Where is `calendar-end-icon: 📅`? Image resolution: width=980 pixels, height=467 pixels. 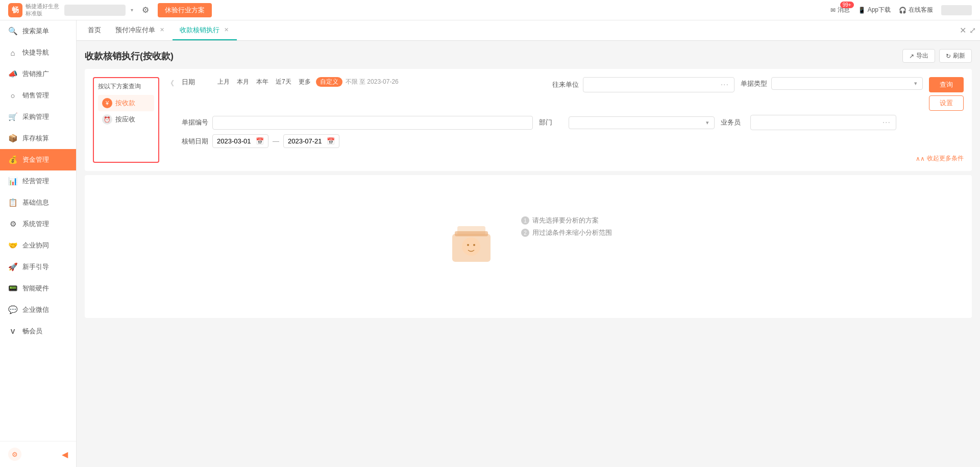
calendar-end-icon: 📅 is located at coordinates (331, 141).